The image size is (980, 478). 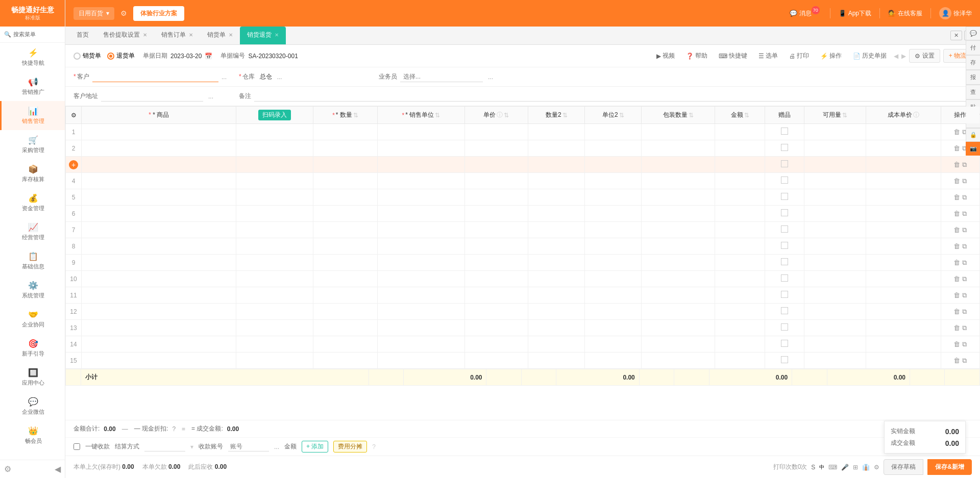 What do you see at coordinates (845, 115) in the screenshot?
I see `sort-icon-avail: ⇅` at bounding box center [845, 115].